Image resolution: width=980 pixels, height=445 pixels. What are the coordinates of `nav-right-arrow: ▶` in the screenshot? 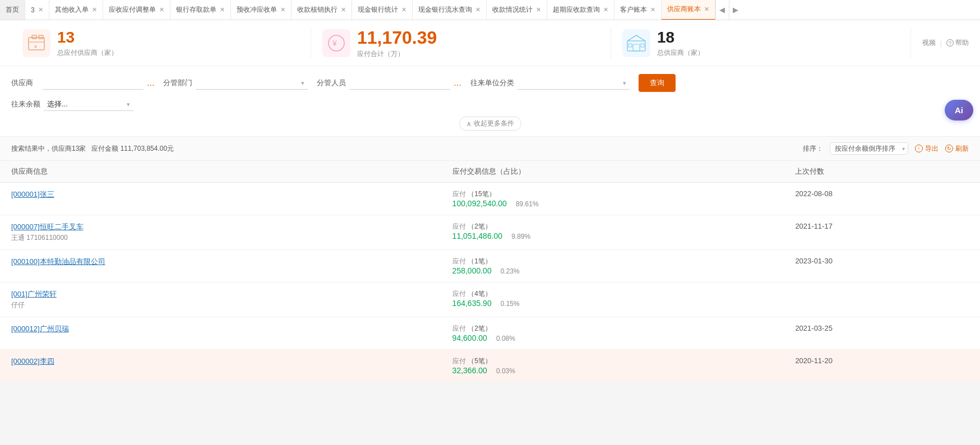 It's located at (736, 10).